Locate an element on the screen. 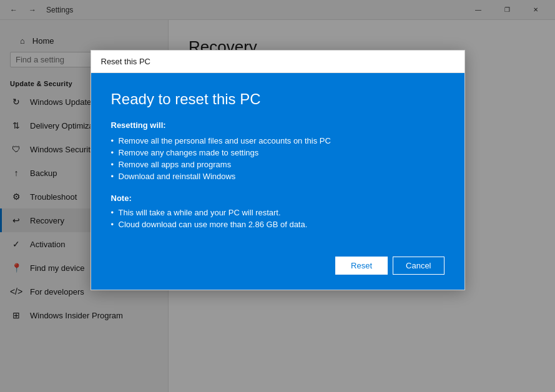  list-item: Remove all the personal files and user a… is located at coordinates (278, 141).